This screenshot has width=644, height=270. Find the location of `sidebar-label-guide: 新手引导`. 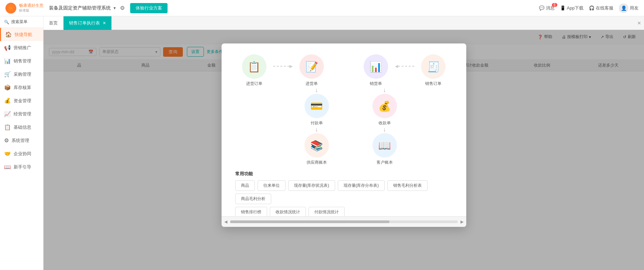

sidebar-label-guide: 新手引导 is located at coordinates (22, 167).